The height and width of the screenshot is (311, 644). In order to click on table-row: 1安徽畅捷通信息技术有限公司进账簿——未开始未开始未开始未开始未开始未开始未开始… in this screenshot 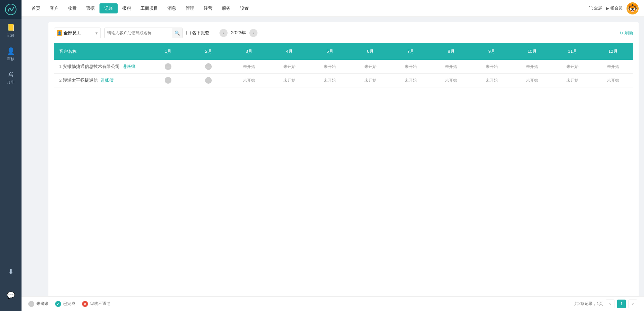, I will do `click(344, 67)`.